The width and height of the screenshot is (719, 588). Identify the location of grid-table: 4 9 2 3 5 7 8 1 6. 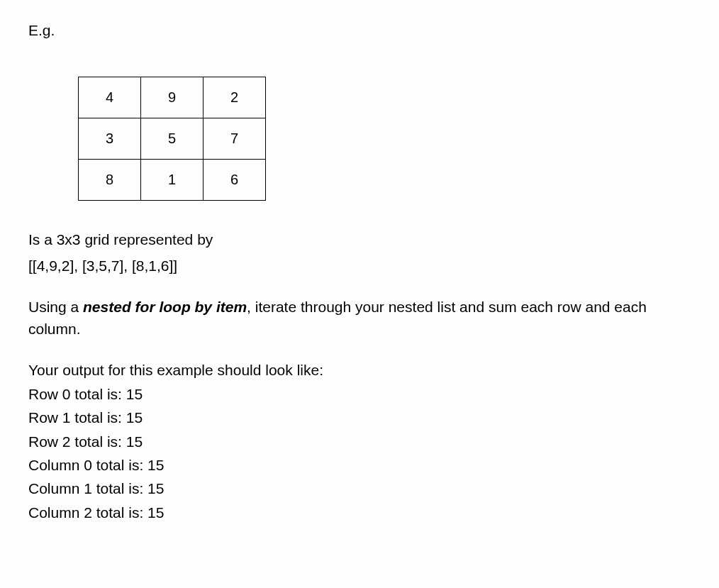
(172, 139).